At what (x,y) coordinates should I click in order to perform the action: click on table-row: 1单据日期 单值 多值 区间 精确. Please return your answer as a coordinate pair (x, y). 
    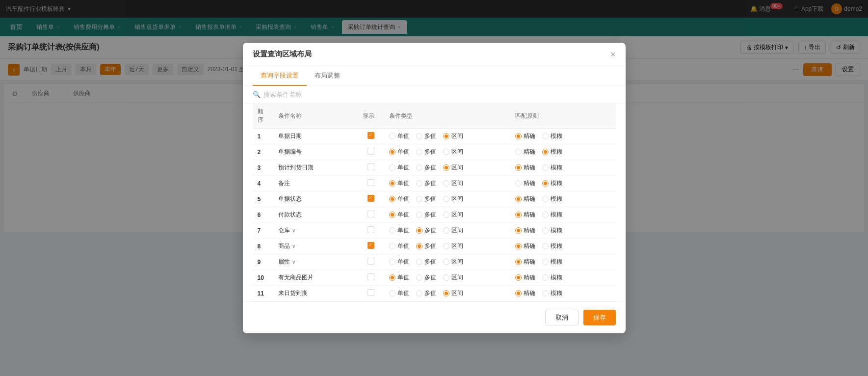
    Looking at the image, I should click on (434, 136).